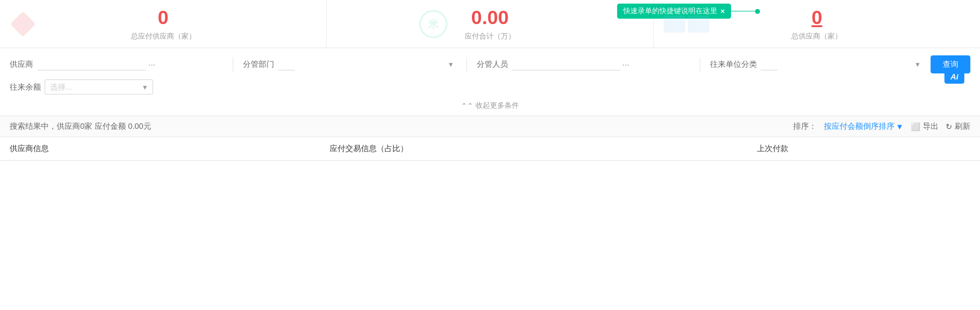 This screenshot has height=310, width=980. Describe the element at coordinates (492, 64) in the screenshot. I see `person-label: 分管人员` at that location.